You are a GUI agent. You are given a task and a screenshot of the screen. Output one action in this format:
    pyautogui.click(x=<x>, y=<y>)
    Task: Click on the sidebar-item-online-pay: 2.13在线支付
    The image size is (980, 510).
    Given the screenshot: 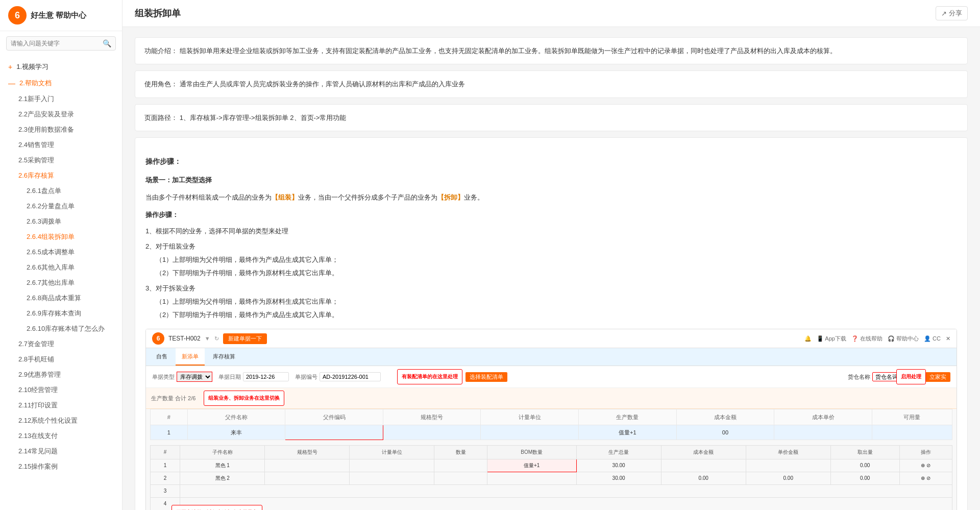 What is the action you would take?
    pyautogui.click(x=61, y=436)
    